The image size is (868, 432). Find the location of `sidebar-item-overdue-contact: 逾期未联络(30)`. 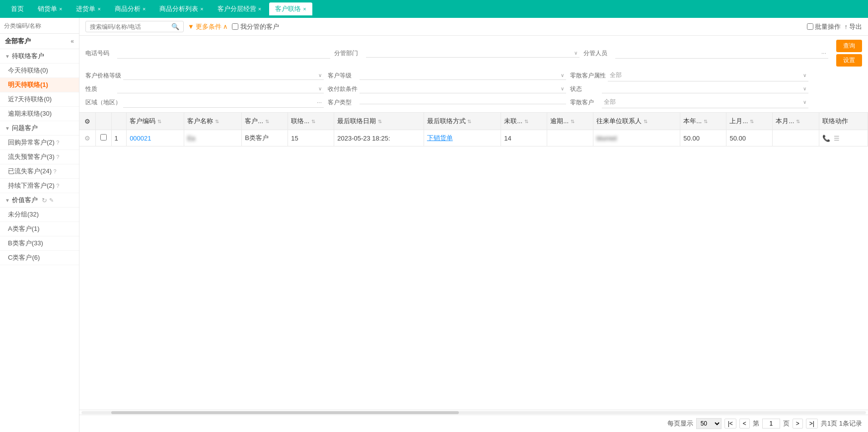

sidebar-item-overdue-contact: 逾期未联络(30) is located at coordinates (40, 114).